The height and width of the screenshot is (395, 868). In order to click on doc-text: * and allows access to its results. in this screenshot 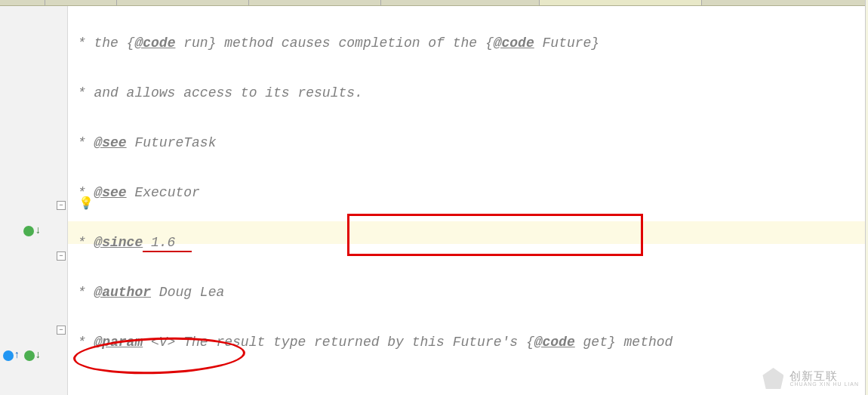, I will do `click(216, 93)`.